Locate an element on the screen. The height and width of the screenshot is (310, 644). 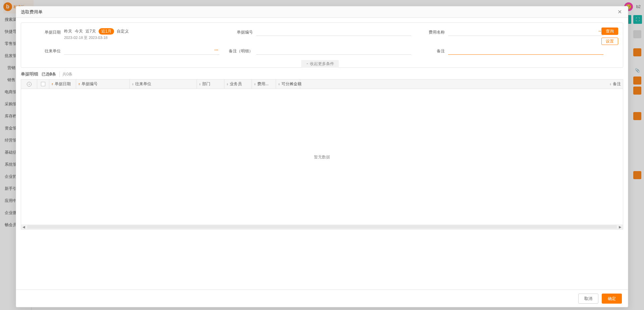
party-picker-icon: ⋯ is located at coordinates (217, 50).